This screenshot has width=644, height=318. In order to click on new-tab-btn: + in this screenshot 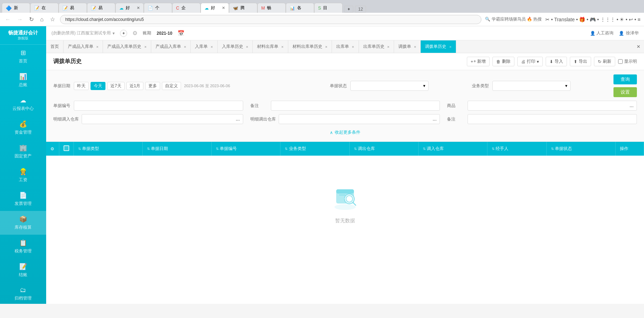, I will do `click(349, 9)`.